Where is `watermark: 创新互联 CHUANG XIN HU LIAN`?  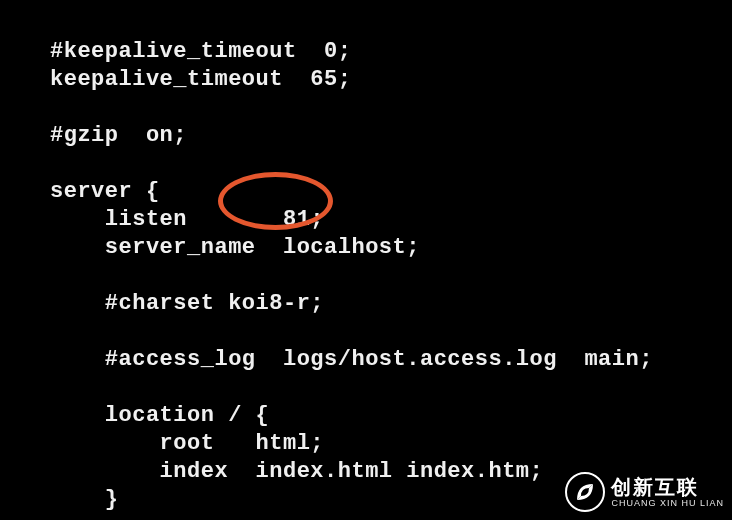
watermark: 创新互联 CHUANG XIN HU LIAN is located at coordinates (644, 492).